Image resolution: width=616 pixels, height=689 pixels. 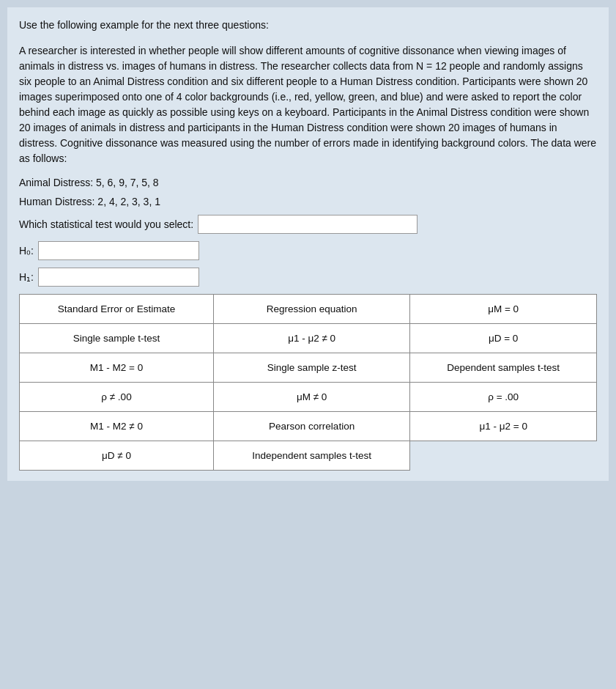 What do you see at coordinates (308, 224) in the screenshot?
I see `statistical-test-row: Which statistical test would you select:` at bounding box center [308, 224].